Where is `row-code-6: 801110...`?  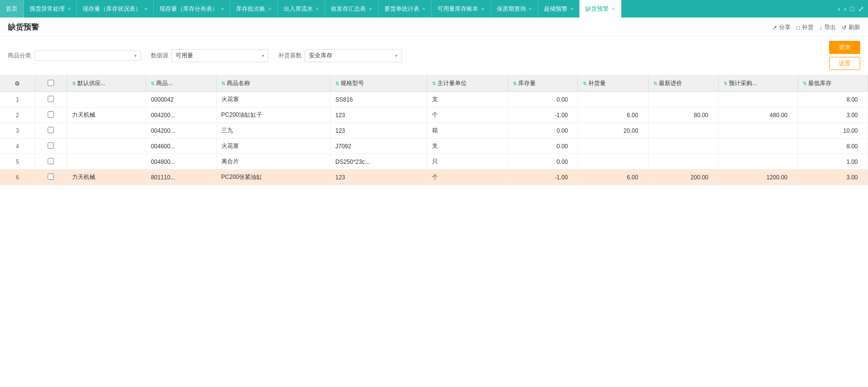
row-code-6: 801110... is located at coordinates (181, 177).